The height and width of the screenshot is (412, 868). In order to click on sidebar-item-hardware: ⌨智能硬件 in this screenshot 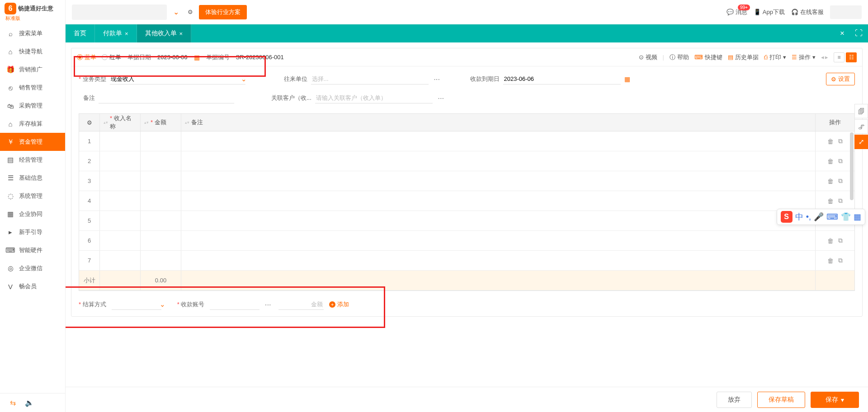, I will do `click(33, 250)`.